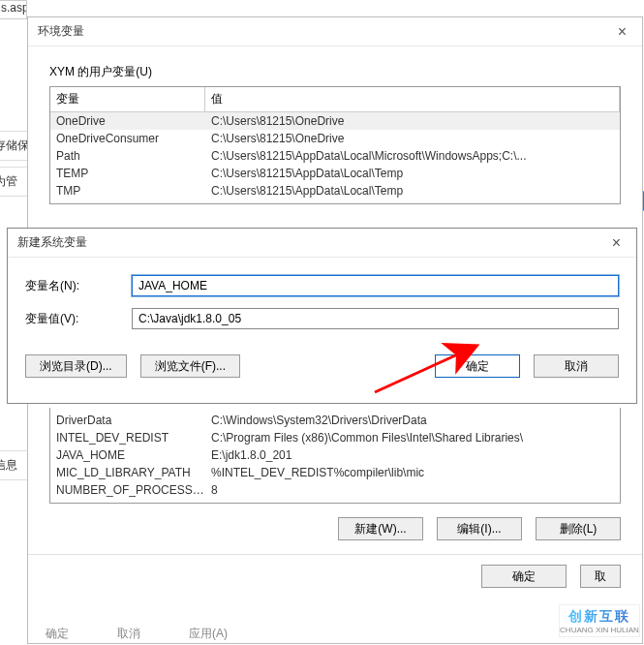  Describe the element at coordinates (57, 635) in the screenshot. I see `foot-ok: 确定` at that location.